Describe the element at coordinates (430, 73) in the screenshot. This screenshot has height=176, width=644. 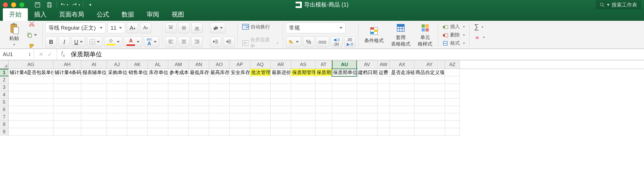
I see `cell-AY1: 商品自定义项` at that location.